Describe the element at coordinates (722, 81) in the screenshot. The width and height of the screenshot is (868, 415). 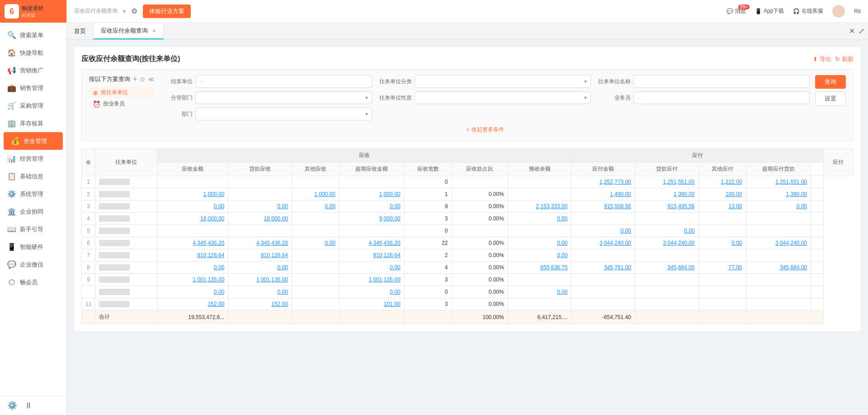
I see `laiwaimingcheng-input` at that location.